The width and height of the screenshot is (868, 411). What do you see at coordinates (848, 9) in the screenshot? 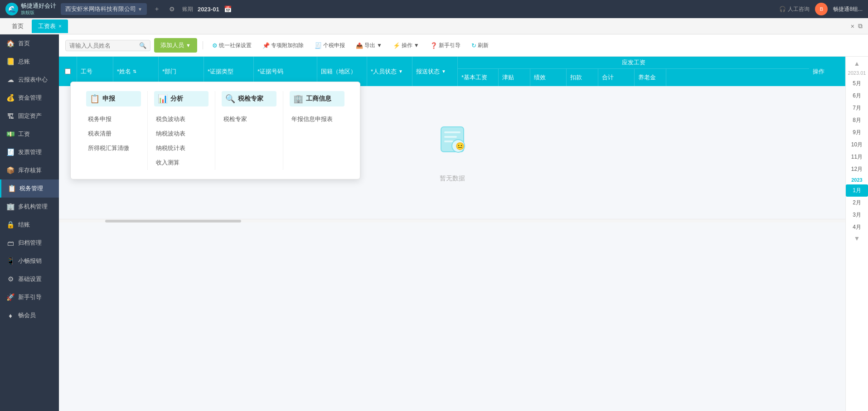
I see `user-name: 畅捷通8组...` at bounding box center [848, 9].